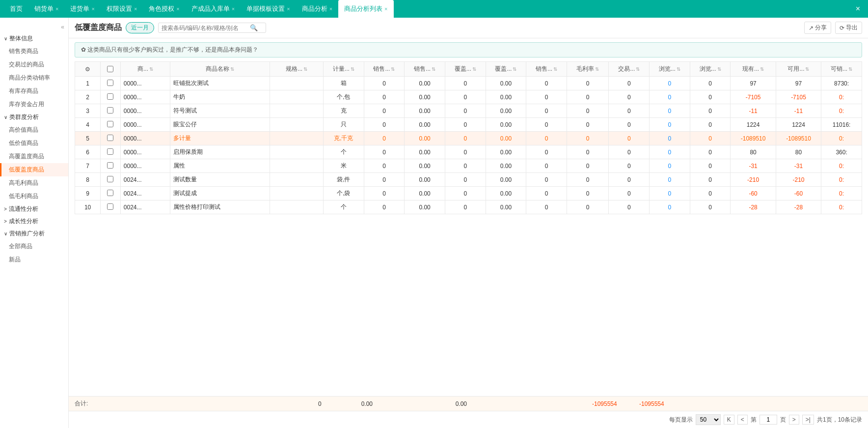 The height and width of the screenshot is (428, 868). What do you see at coordinates (710, 69) in the screenshot?
I see `th-browse2: 浏览...⇅` at bounding box center [710, 69].